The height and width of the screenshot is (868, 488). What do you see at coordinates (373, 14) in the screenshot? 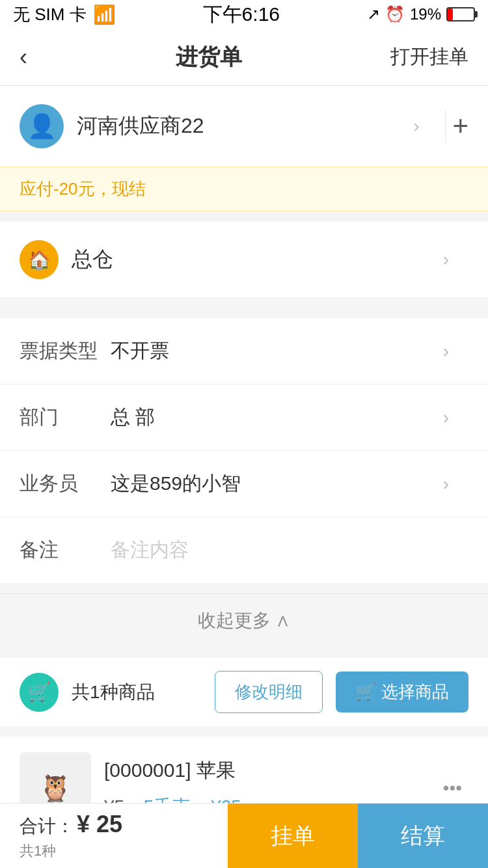
I see `location-icon: ↗` at bounding box center [373, 14].